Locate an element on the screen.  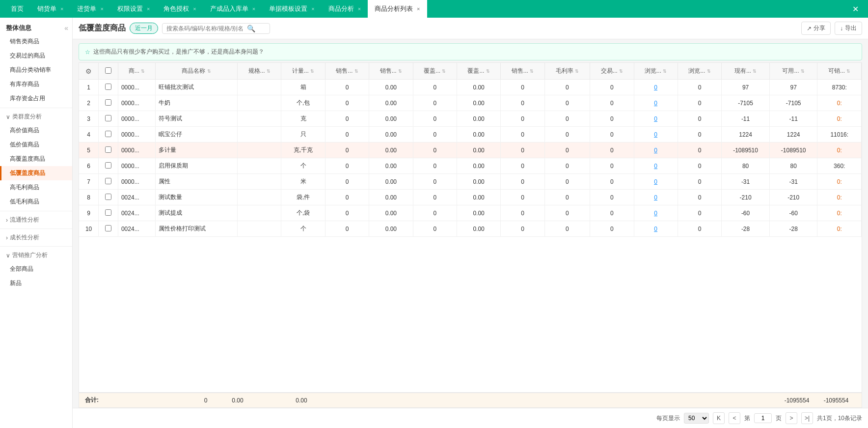
last-page-button: >| is located at coordinates (807, 418).